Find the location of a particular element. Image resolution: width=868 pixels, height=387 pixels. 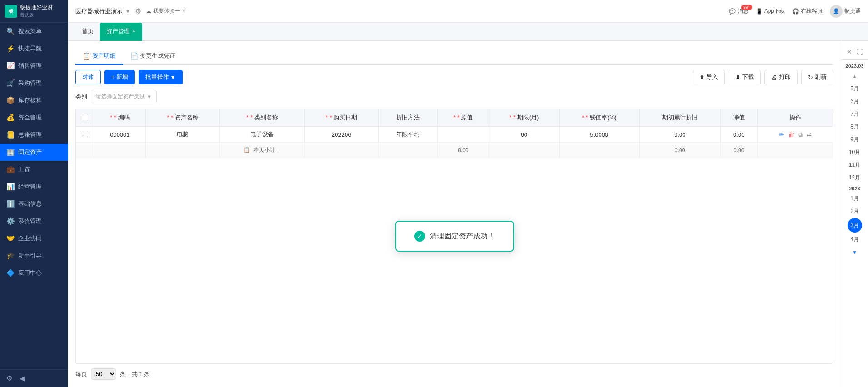

sub-tab-change-voucher: 📄 变更生成凭证 is located at coordinates (153, 56).